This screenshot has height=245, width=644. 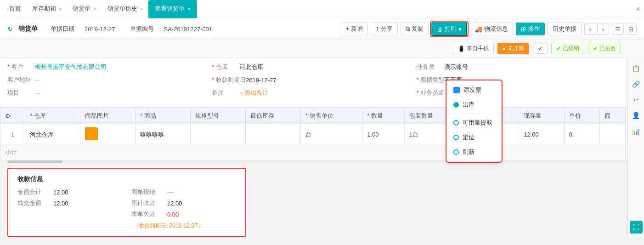 What do you see at coordinates (618, 29) in the screenshot?
I see `list-view-button: ☰` at bounding box center [618, 29].